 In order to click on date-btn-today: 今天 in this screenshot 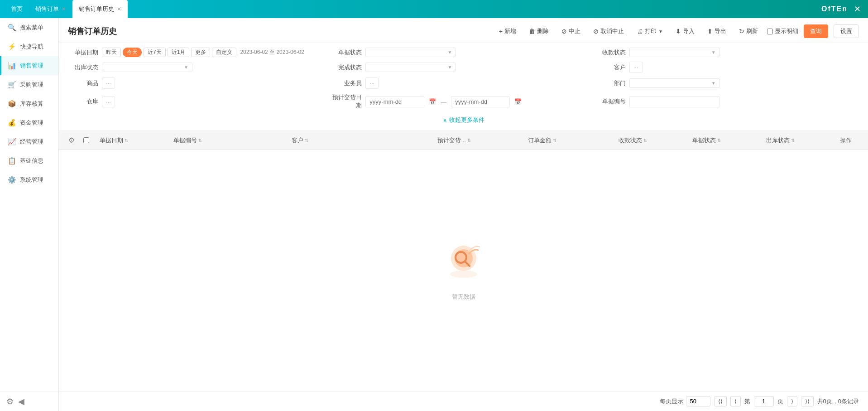, I will do `click(132, 53)`.